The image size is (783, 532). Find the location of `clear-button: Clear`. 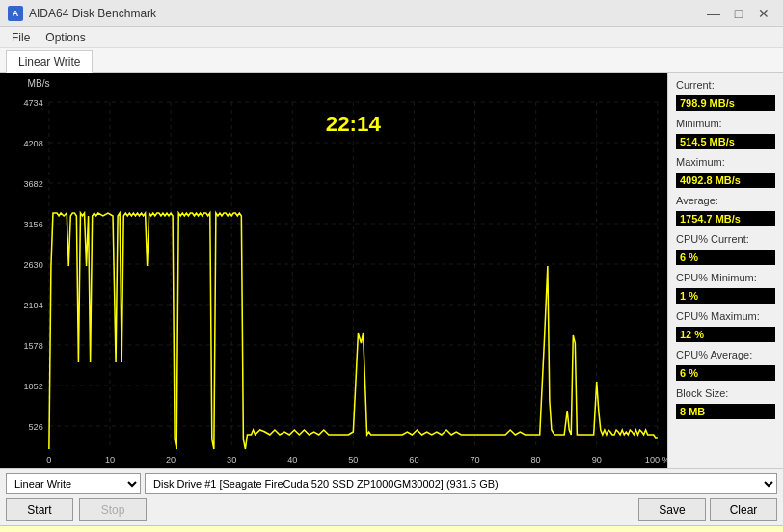

clear-button: Clear is located at coordinates (743, 510).